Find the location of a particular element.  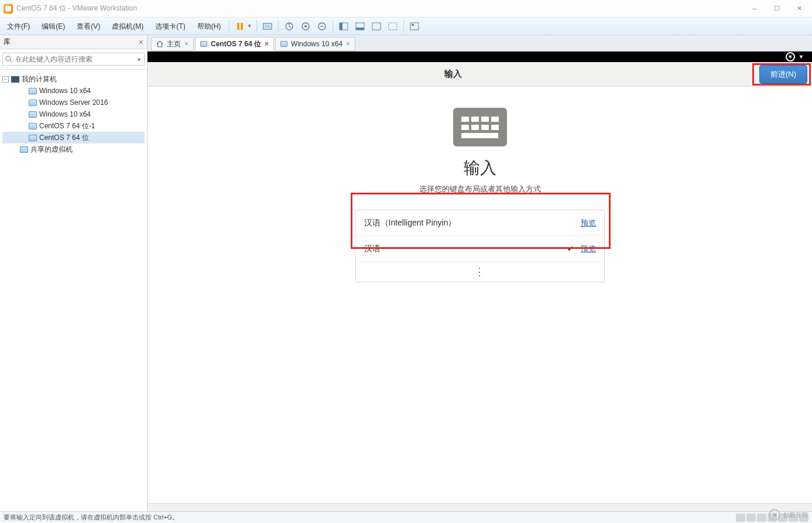

search-dropdown: ▾ is located at coordinates (139, 60).